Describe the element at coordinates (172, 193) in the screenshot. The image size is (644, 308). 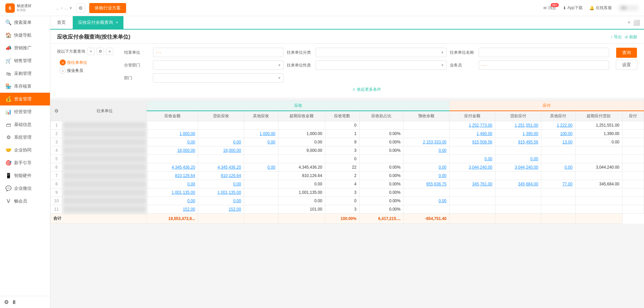
I see `receivable-amount: 1,001,135.00` at that location.